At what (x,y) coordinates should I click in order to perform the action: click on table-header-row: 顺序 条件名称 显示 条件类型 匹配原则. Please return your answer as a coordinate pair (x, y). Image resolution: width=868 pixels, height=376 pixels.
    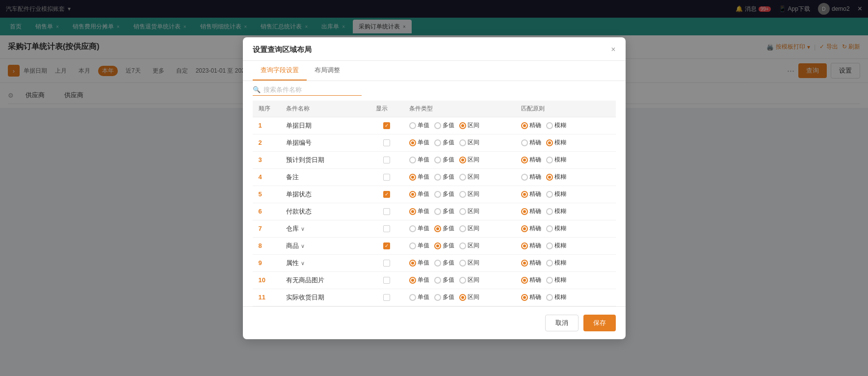
    Looking at the image, I should click on (434, 105).